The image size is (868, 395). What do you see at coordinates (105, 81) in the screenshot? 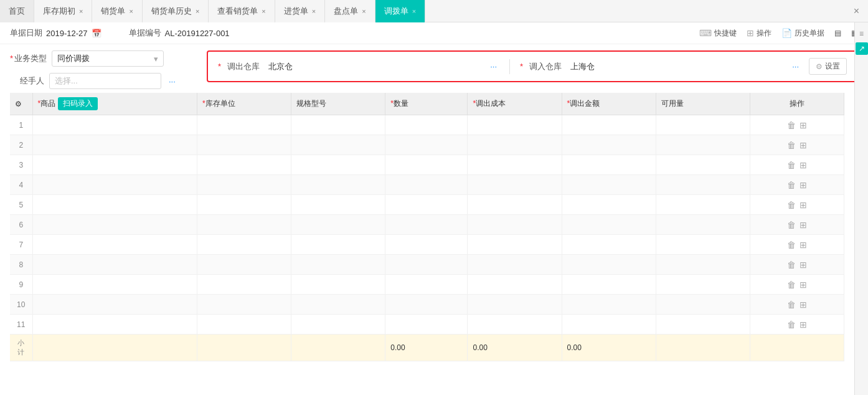
I see `handler-select: 选择...` at bounding box center [105, 81].